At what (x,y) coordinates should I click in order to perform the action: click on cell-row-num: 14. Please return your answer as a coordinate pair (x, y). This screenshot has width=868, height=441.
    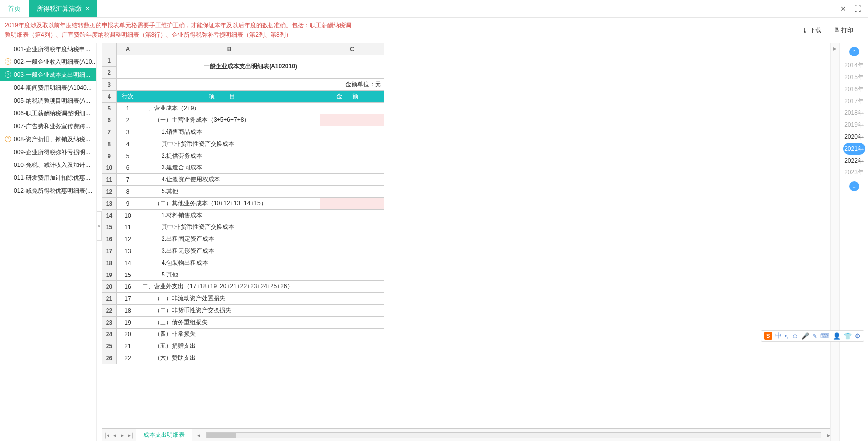
    Looking at the image, I should click on (128, 263).